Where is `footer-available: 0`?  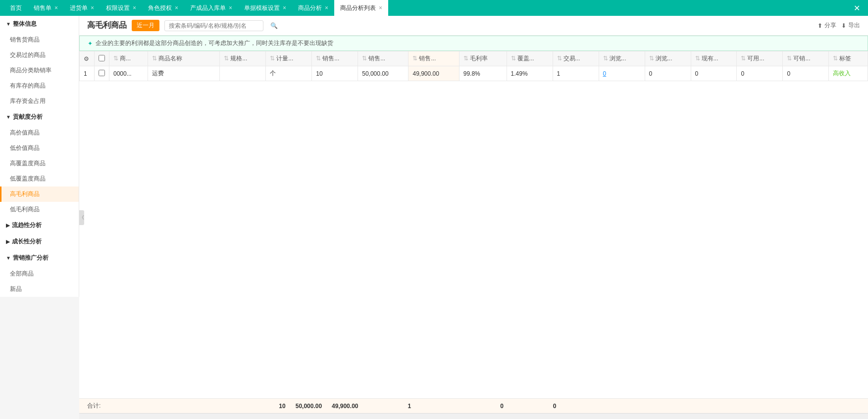 footer-available: 0 is located at coordinates (502, 406).